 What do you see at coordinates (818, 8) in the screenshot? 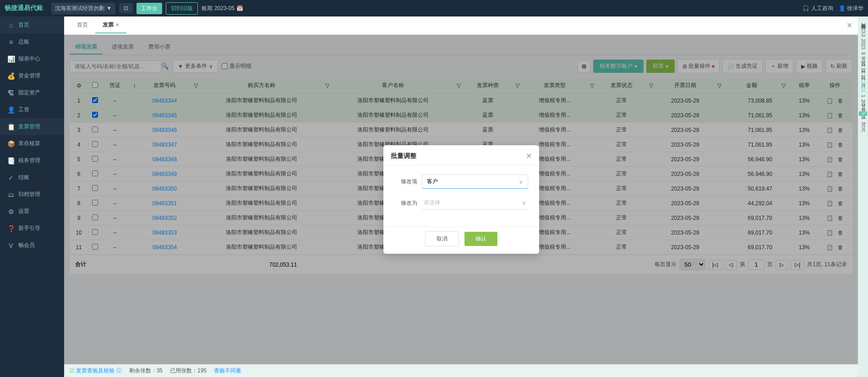
I see `human-support: 🎧 人工咨询` at bounding box center [818, 8].